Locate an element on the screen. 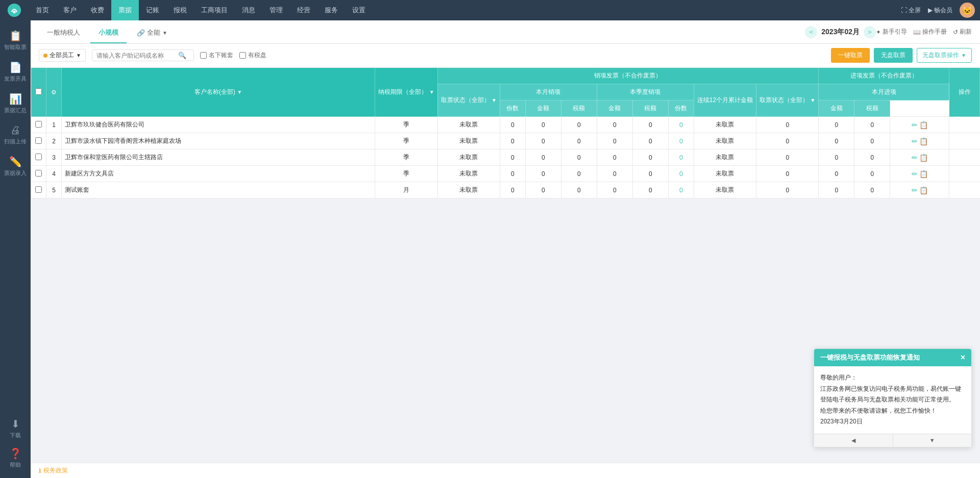 The image size is (980, 478). manual-btn: 📖 操作手册 is located at coordinates (930, 32).